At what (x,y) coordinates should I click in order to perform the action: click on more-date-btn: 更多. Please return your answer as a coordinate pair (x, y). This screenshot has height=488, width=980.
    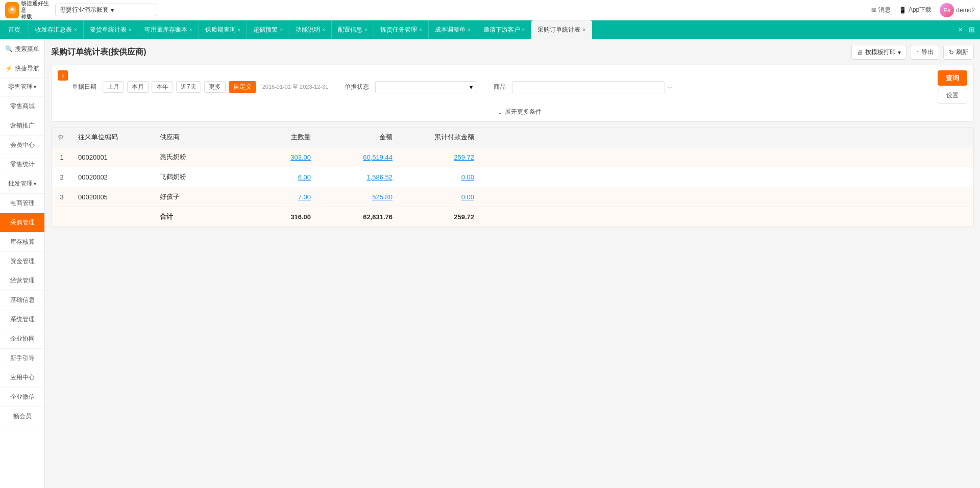
    Looking at the image, I should click on (215, 87).